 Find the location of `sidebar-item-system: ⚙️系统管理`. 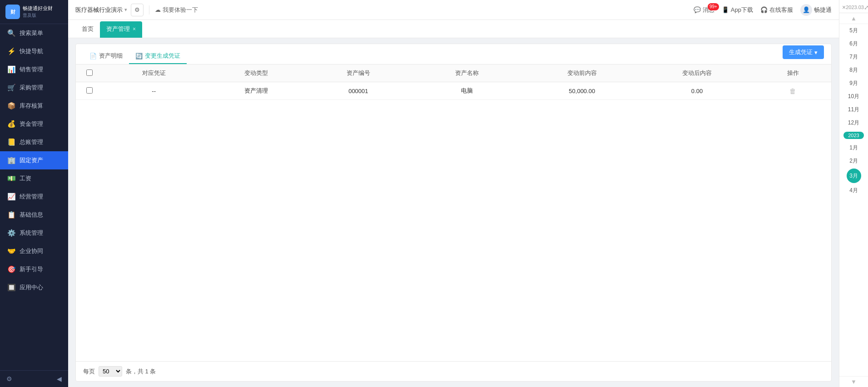

sidebar-item-system: ⚙️系统管理 is located at coordinates (34, 233).